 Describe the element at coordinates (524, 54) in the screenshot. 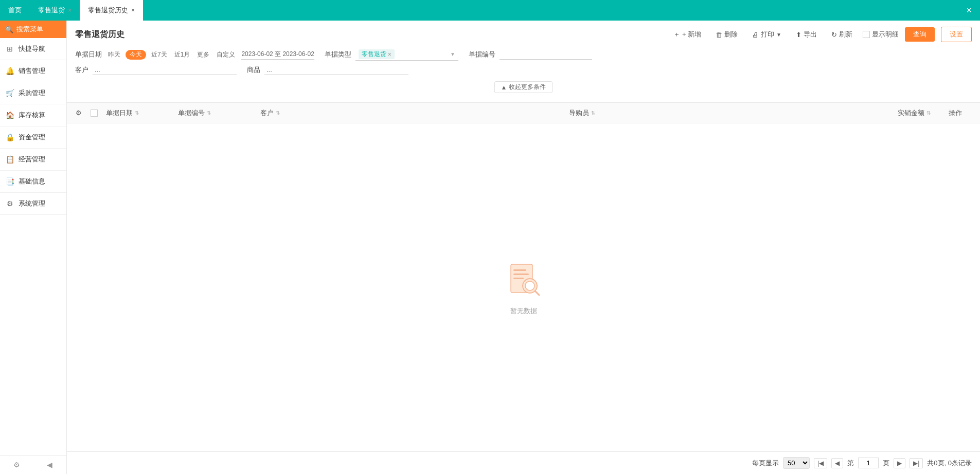

I see `filter-row-1: 单据日期 昨天 今天 近7天 近1月 更多 自定义 2023-06-02 至 2…` at that location.